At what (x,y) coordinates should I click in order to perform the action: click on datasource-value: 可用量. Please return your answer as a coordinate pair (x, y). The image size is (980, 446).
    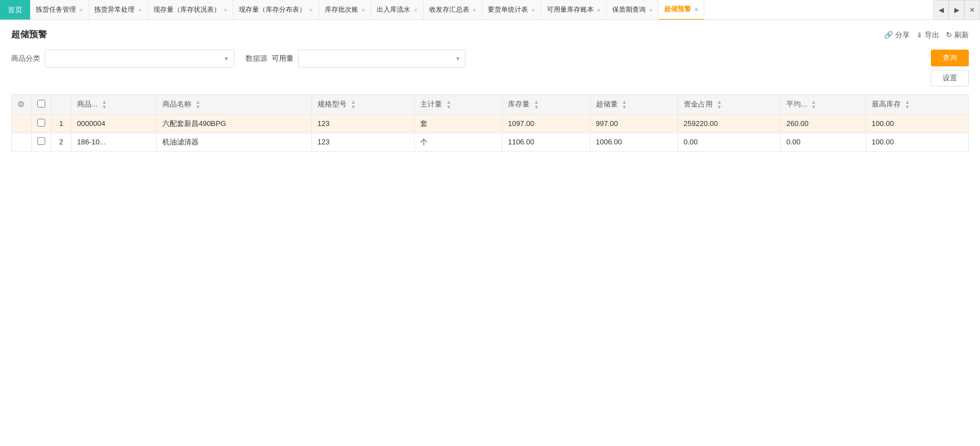
    Looking at the image, I should click on (282, 59).